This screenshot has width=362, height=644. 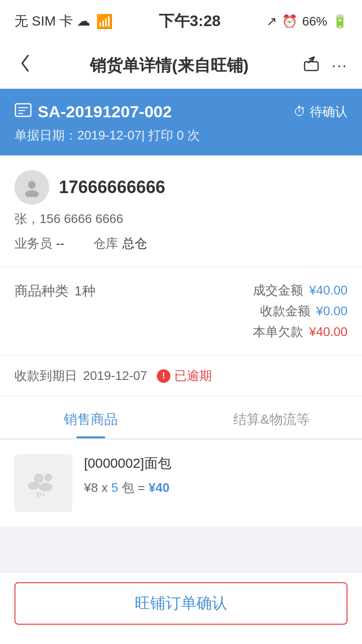 I want to click on product-type-value: 1种, so click(x=85, y=291).